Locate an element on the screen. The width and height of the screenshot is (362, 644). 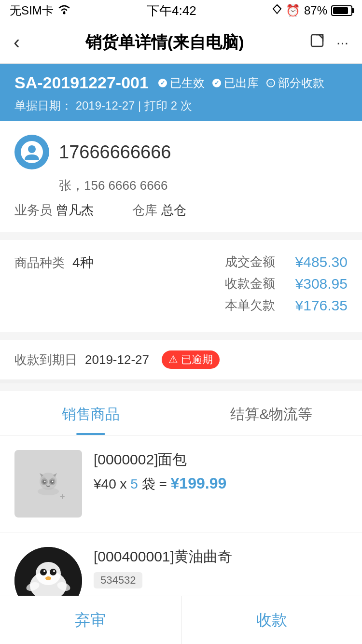
salesperson-value: 曾凡杰 is located at coordinates (75, 210).